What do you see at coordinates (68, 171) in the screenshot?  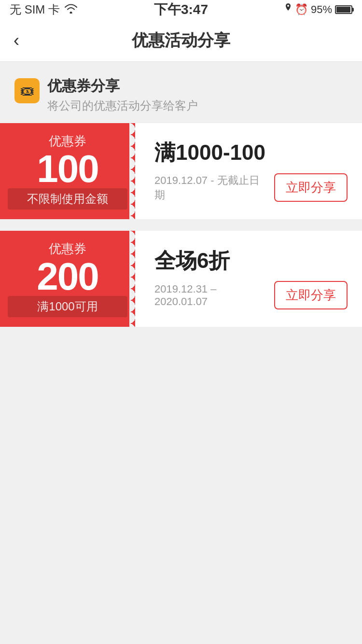 I see `coupon-left: 优惠券 100 不限制使用金额` at bounding box center [68, 171].